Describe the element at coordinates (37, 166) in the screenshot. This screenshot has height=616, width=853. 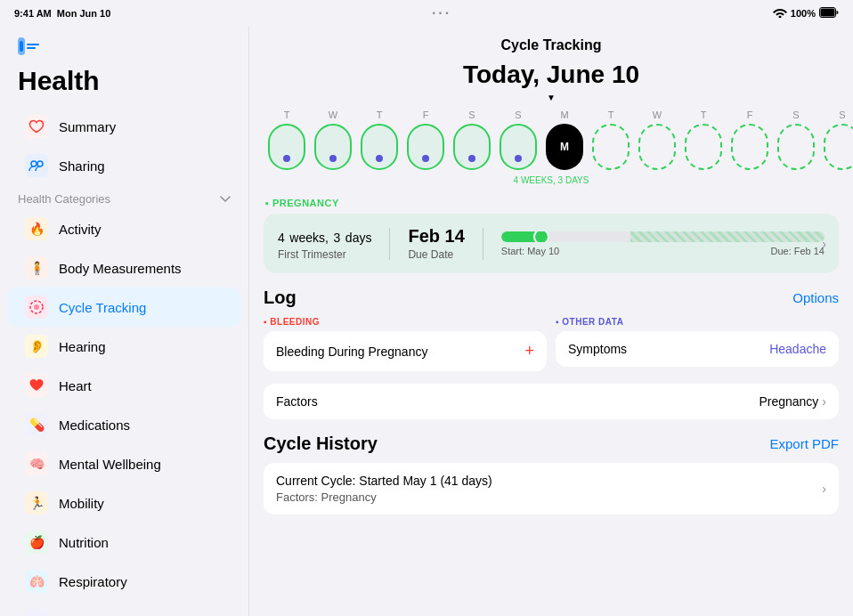
I see `sharing-icon` at that location.